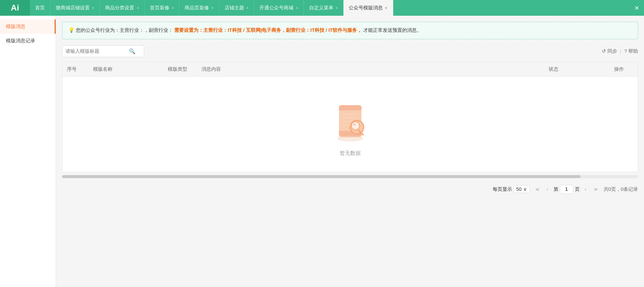 This screenshot has width=644, height=287. What do you see at coordinates (350, 177) in the screenshot?
I see `scroll-indicator` at bounding box center [350, 177].